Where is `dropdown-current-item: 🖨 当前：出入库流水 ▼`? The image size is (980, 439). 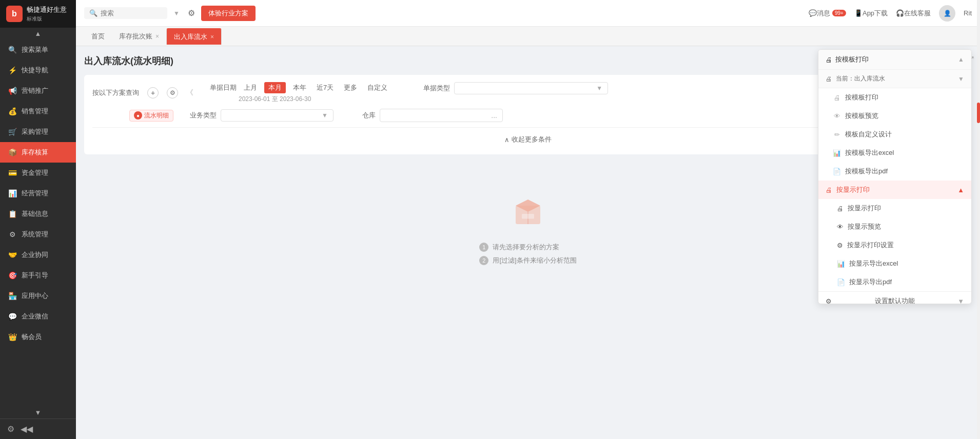
dropdown-current-item: 🖨 当前：出入库流水 ▼ is located at coordinates (895, 79).